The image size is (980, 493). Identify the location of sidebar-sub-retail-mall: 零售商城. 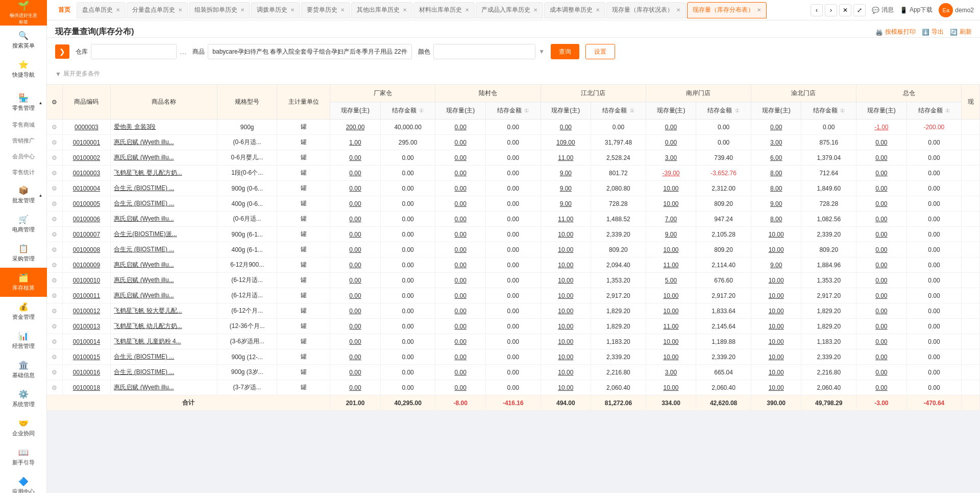
(23, 125).